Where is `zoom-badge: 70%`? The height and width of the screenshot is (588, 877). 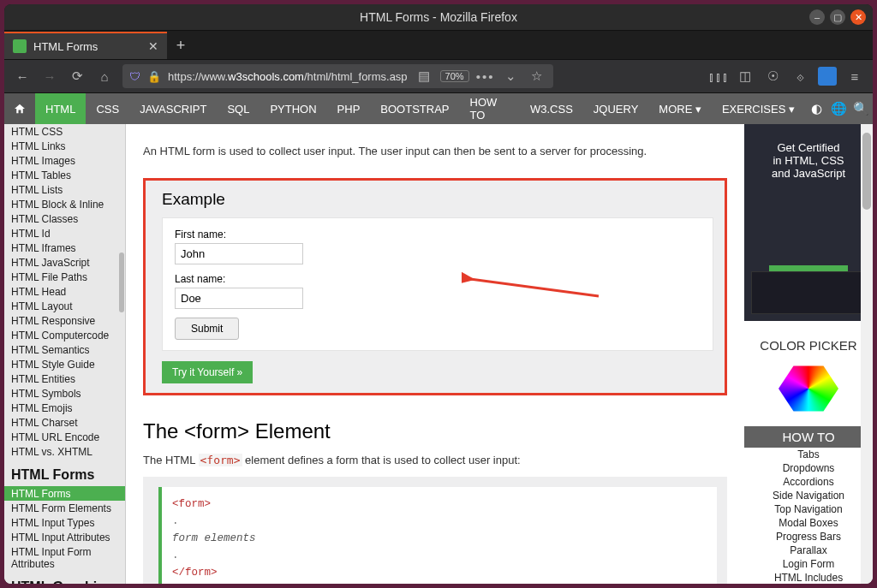
zoom-badge: 70% is located at coordinates (455, 76).